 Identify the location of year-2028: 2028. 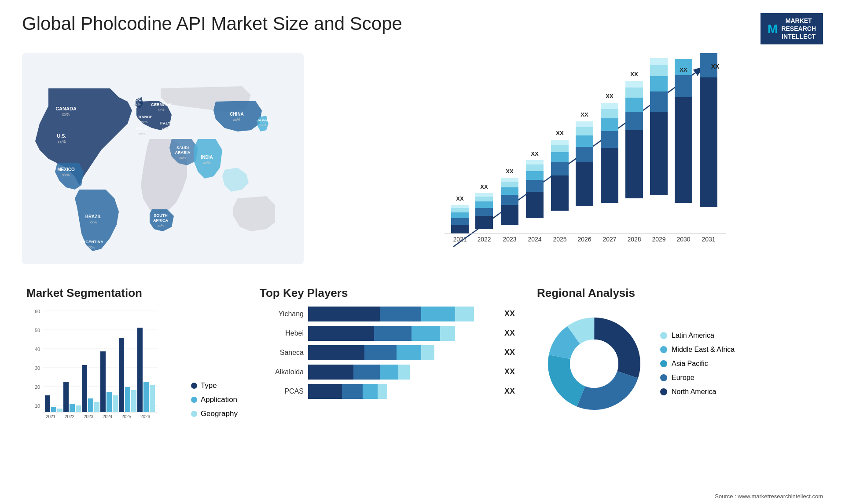
(634, 239).